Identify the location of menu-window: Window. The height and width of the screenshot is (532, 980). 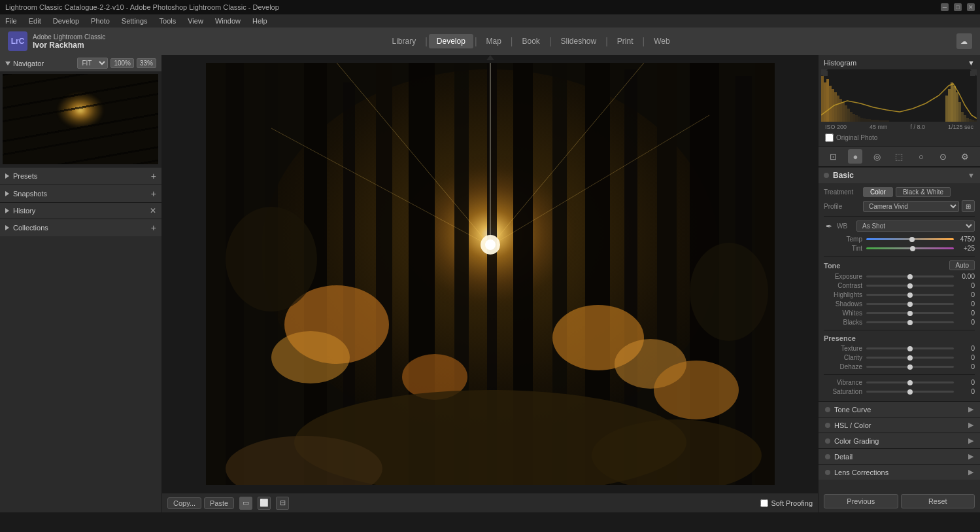
(228, 21).